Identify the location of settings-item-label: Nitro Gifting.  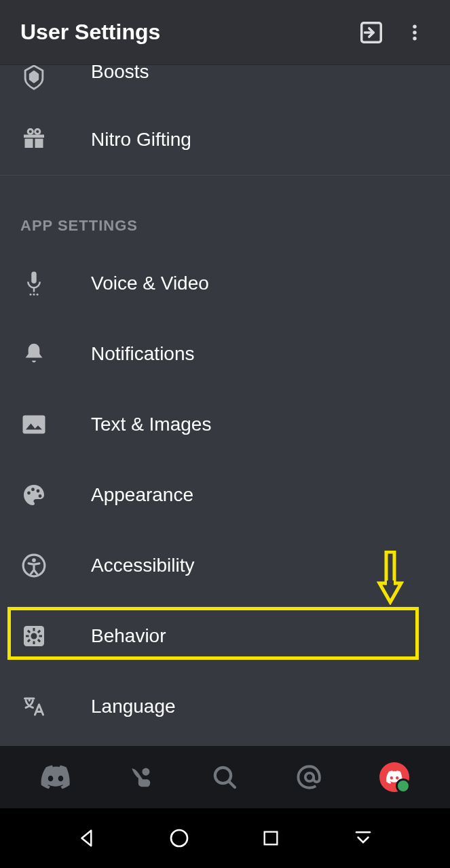
(141, 140).